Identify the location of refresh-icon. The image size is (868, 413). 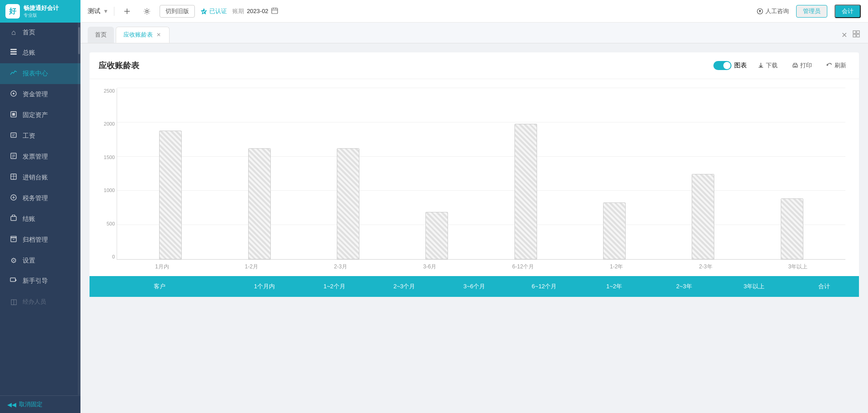
(830, 66).